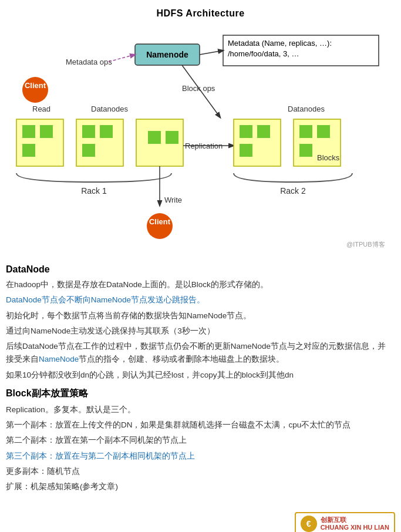 The image size is (401, 532). I want to click on para-1: 在hadoop中，数据是存放在DataNode上面的。是以Block的形式存储的…, so click(198, 285).